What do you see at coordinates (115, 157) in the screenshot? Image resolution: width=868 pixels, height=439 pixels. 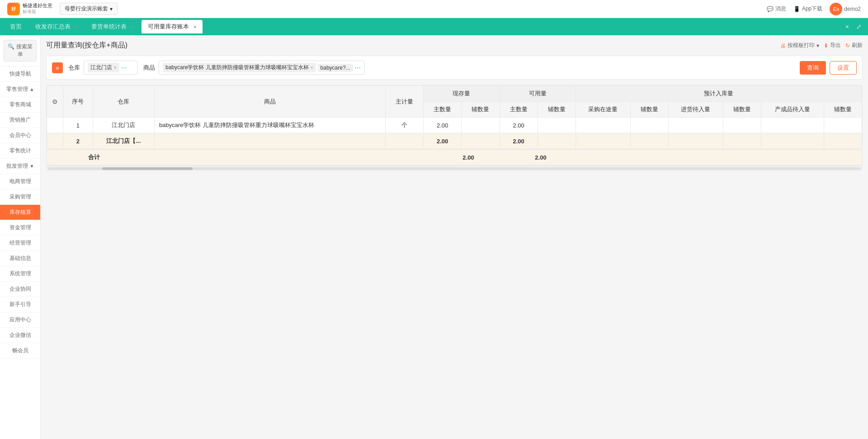 I see `footer-total-label: 合计` at bounding box center [115, 157].